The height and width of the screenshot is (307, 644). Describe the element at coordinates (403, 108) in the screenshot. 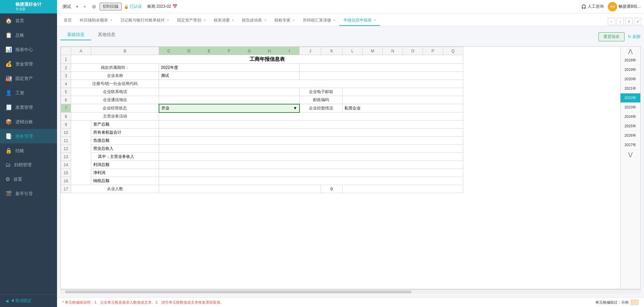

I see `holding-cell: 私营企业` at that location.